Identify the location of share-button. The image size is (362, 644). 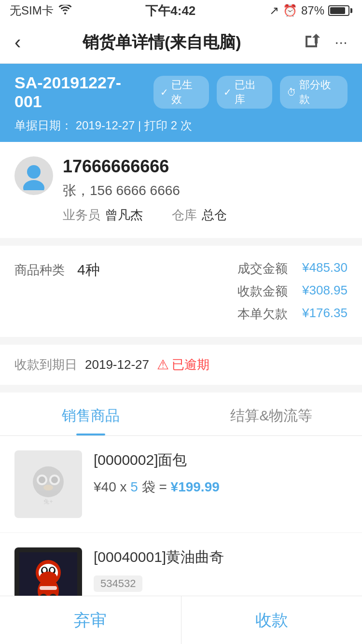
(311, 42).